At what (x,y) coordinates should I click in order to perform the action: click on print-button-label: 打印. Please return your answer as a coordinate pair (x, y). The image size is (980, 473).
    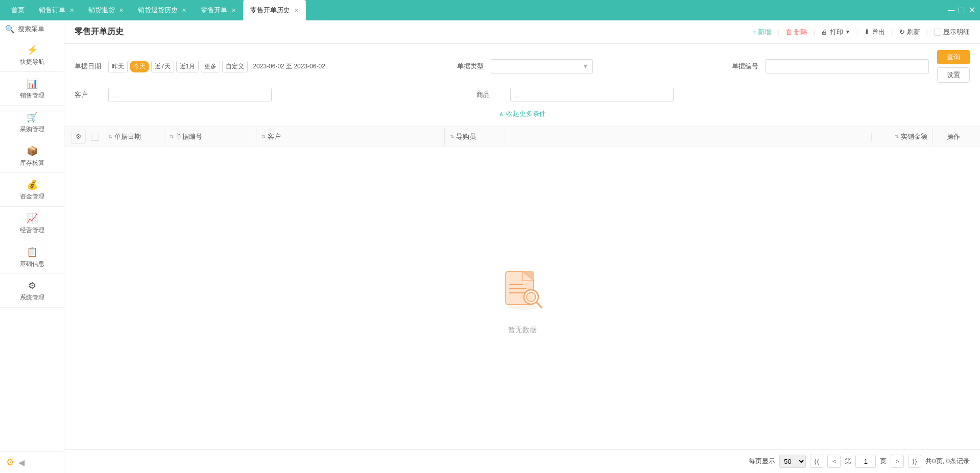
    Looking at the image, I should click on (836, 32).